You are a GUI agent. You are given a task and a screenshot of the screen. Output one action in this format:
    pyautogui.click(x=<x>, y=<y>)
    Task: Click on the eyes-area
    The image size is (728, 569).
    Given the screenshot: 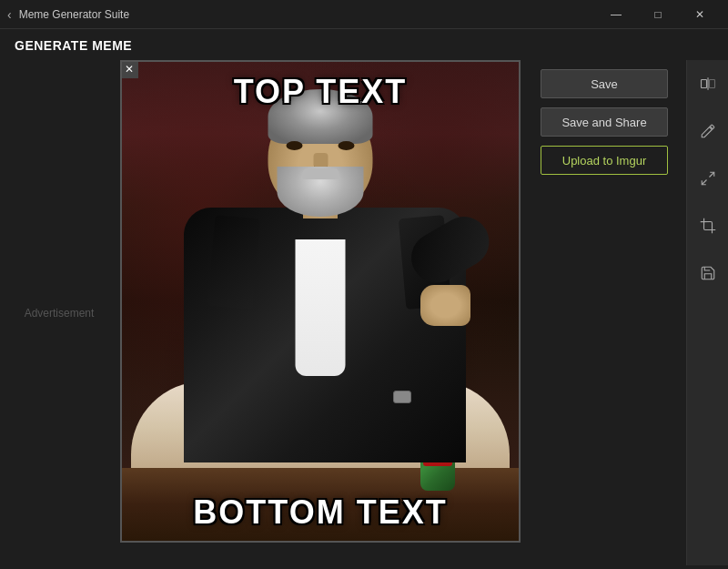 What is the action you would take?
    pyautogui.click(x=320, y=146)
    